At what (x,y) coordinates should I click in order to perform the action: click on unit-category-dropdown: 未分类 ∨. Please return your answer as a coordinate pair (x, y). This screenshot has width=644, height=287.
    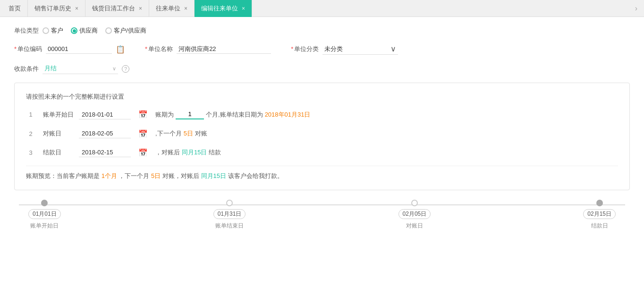
    Looking at the image, I should click on (360, 49).